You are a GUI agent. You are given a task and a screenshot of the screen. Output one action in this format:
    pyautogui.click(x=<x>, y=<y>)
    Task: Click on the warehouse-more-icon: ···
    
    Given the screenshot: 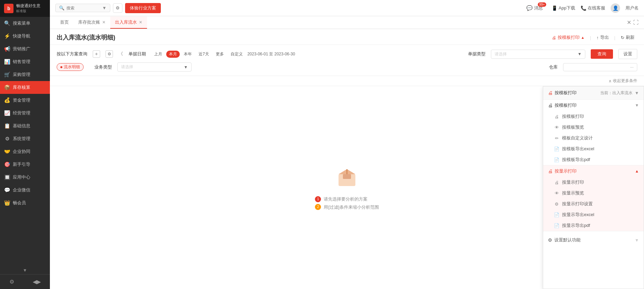 What is the action you would take?
    pyautogui.click(x=632, y=67)
    